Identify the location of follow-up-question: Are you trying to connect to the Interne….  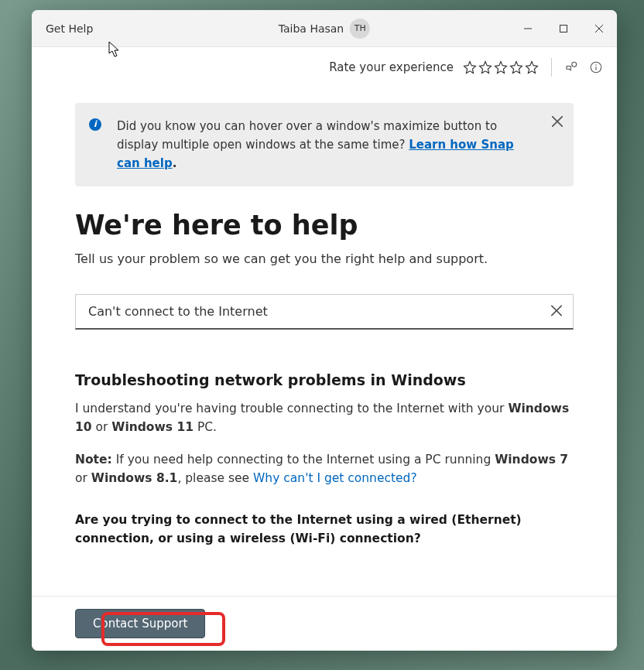
(324, 529).